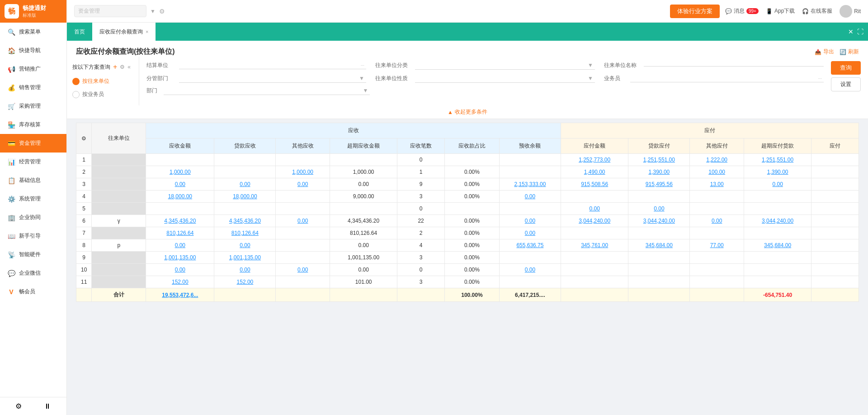 Image resolution: width=868 pixels, height=415 pixels. I want to click on overdue-pay: 1,390.00, so click(778, 172).